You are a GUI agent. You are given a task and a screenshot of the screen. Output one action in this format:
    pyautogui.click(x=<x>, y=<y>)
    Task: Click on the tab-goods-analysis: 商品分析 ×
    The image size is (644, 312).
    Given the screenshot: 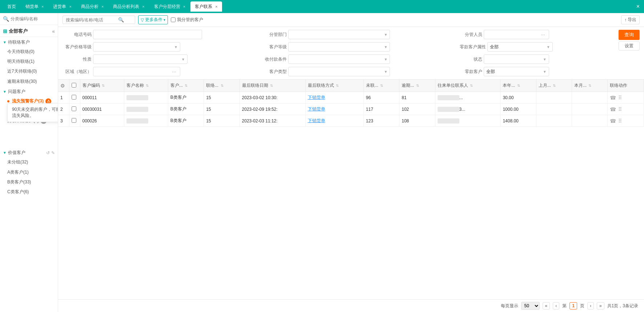 What is the action you would take?
    pyautogui.click(x=92, y=7)
    